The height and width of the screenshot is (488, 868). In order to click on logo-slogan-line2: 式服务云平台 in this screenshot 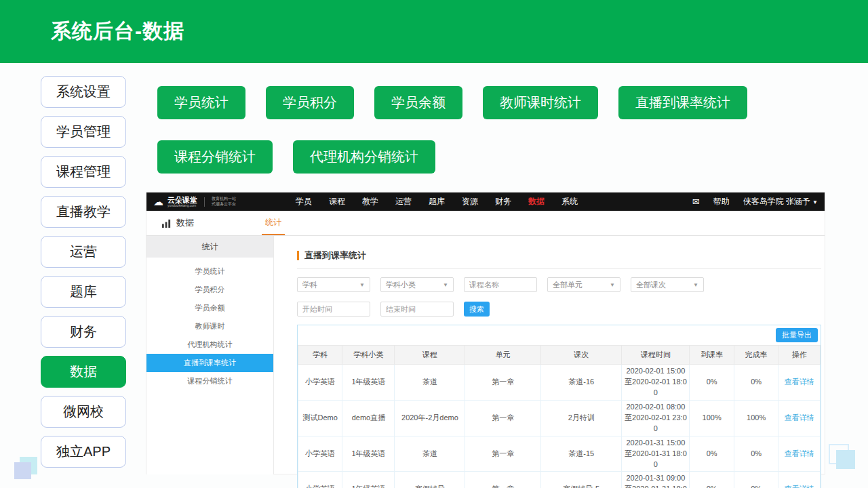, I will do `click(224, 205)`.